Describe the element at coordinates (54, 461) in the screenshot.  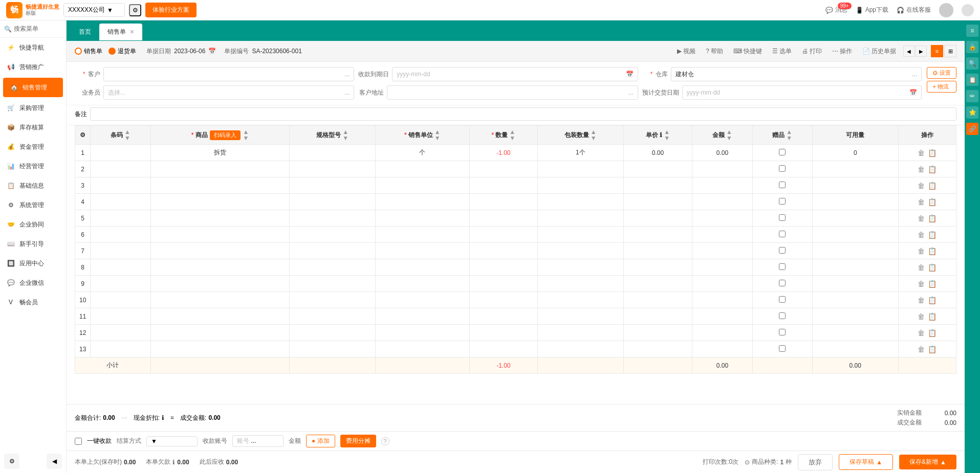
I see `sidebar-collapse-button: ◀` at that location.